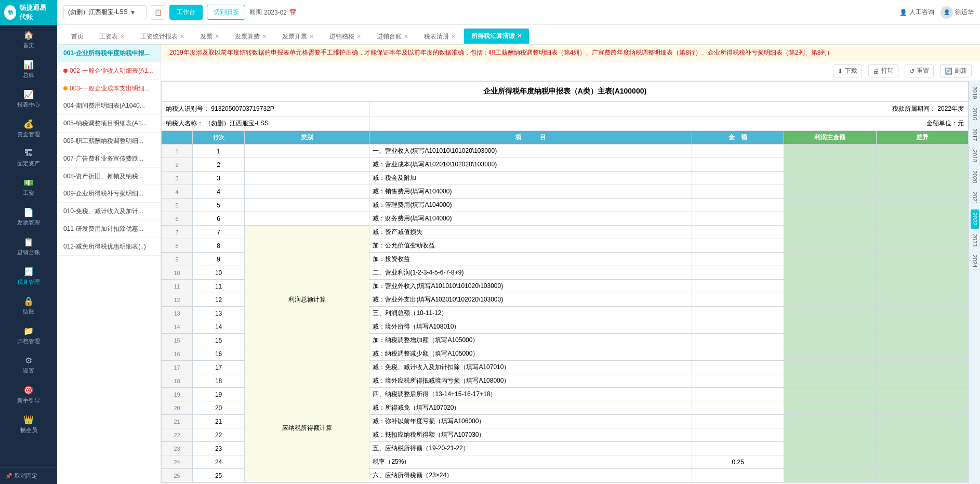  What do you see at coordinates (158, 12) in the screenshot?
I see `document-icon-btn: 📋` at bounding box center [158, 12].